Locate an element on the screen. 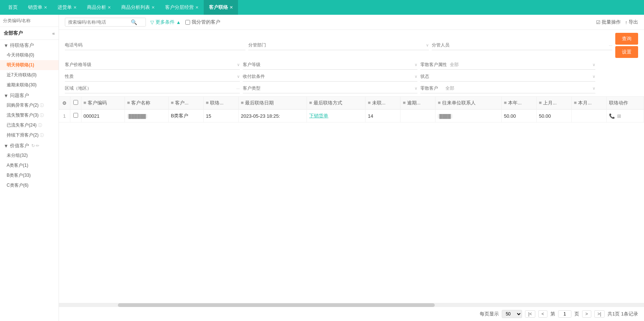  nav-close-product-analysis: ✕ is located at coordinates (109, 7).